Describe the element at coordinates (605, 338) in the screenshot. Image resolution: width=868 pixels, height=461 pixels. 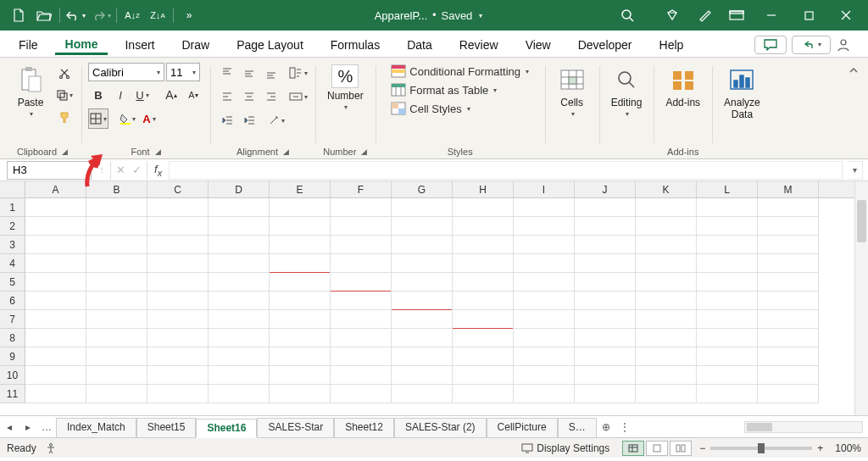
I see `cell-J8` at that location.